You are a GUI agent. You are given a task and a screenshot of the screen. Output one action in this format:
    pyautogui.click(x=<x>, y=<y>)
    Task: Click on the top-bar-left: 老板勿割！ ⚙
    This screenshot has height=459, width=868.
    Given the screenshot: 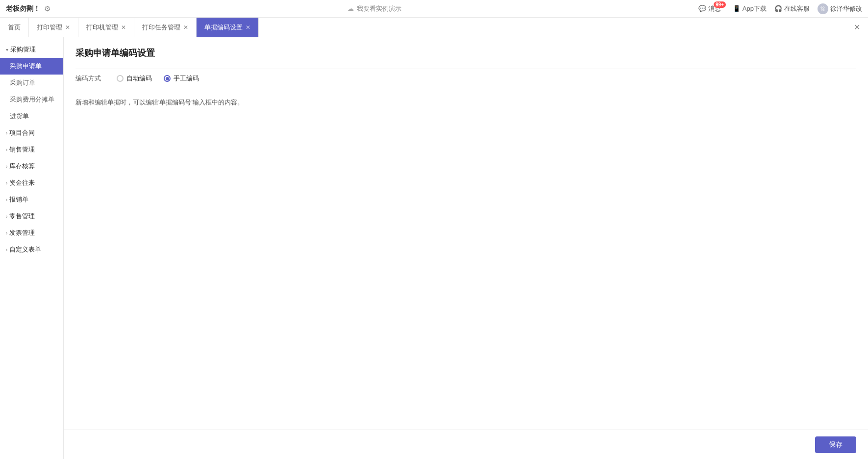 What is the action you would take?
    pyautogui.click(x=28, y=9)
    